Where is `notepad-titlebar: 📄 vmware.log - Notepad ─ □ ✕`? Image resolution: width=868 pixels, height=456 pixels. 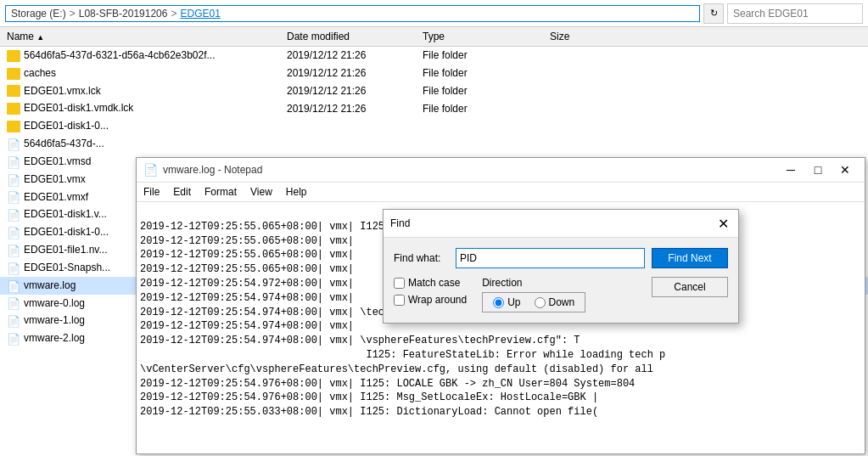 notepad-titlebar: 📄 vmware.log - Notepad ─ □ ✕ is located at coordinates (501, 170).